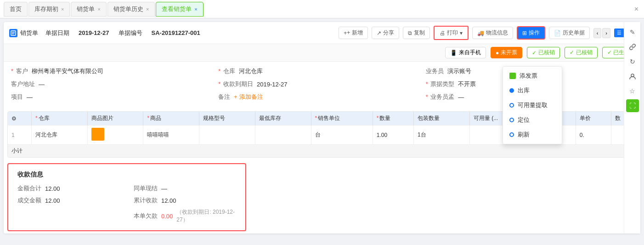  What do you see at coordinates (524, 120) in the screenshot?
I see `locate-label: 定位` at bounding box center [524, 120].